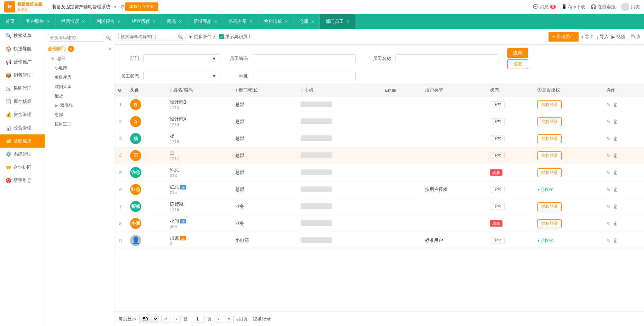 The width and height of the screenshot is (644, 326). Describe the element at coordinates (518, 64) in the screenshot. I see `set-btn: 设置` at that location.